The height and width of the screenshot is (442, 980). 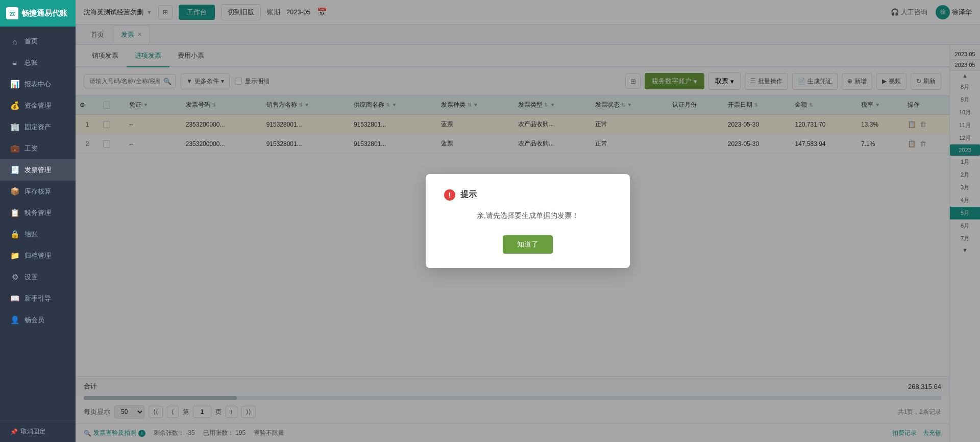 What do you see at coordinates (31, 63) in the screenshot?
I see `sidebar-item-label: 总账` at bounding box center [31, 63].